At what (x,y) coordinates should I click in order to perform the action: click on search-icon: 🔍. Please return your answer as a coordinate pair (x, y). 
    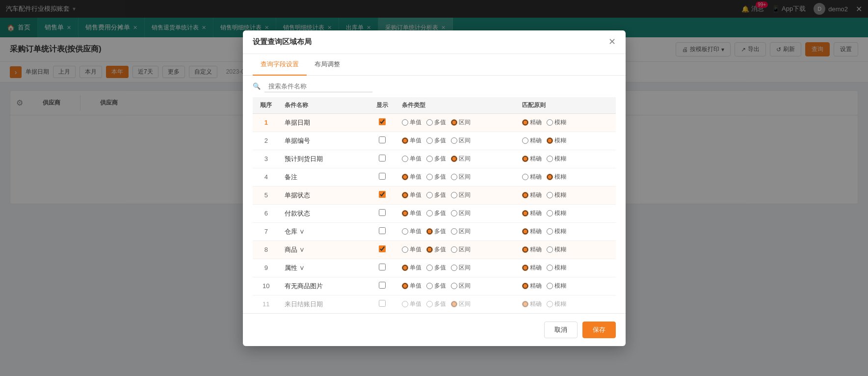
    Looking at the image, I should click on (257, 86).